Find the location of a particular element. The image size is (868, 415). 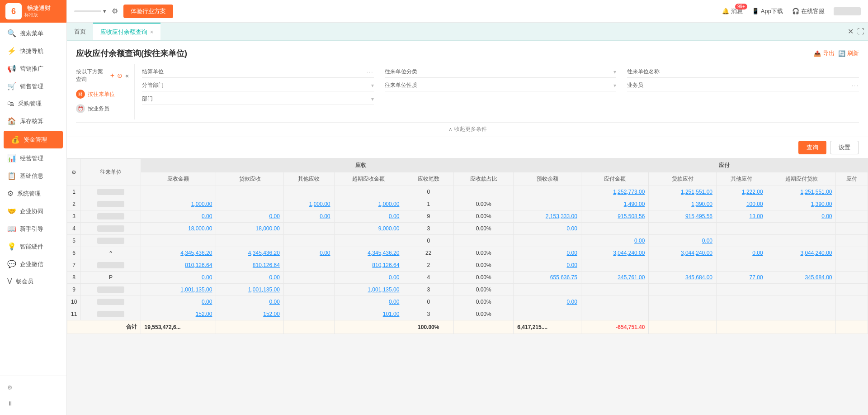

table-row: 5██████00.000.00 is located at coordinates (467, 241).